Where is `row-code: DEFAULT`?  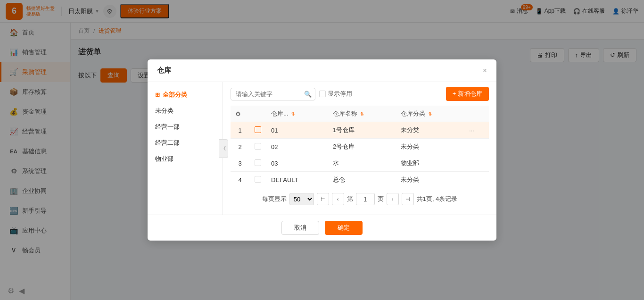
row-code: DEFAULT is located at coordinates (297, 180).